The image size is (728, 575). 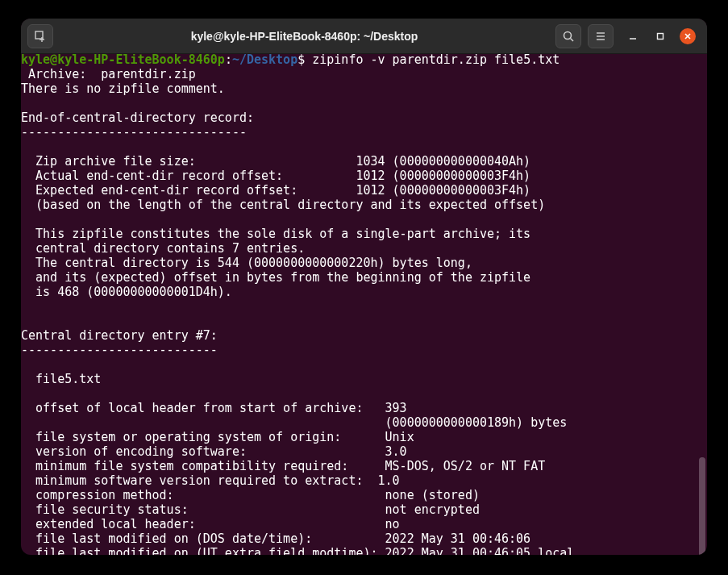 I want to click on prompt-dollar: $, so click(x=305, y=60).